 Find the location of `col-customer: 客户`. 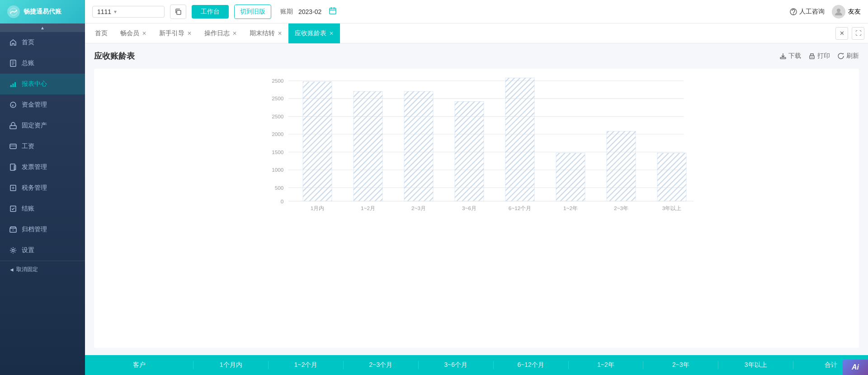

col-customer: 客户 is located at coordinates (139, 365).